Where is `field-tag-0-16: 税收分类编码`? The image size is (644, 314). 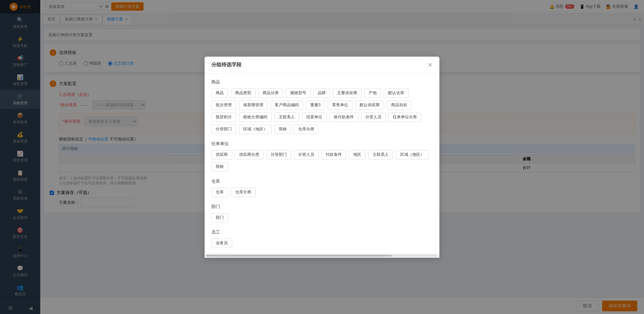 field-tag-0-16: 税收分类编码 is located at coordinates (255, 117).